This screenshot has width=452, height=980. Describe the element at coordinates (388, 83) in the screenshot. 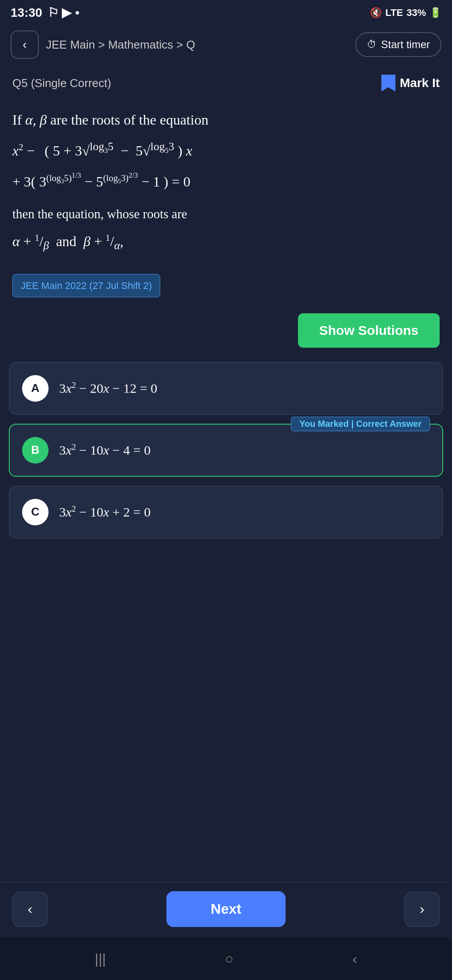

I see `bookmark-icon` at that location.